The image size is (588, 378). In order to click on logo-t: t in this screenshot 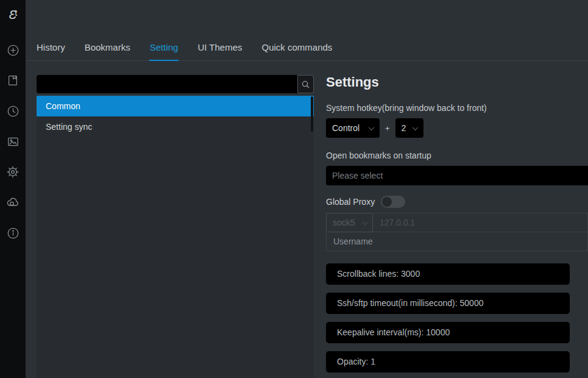, I will do `click(16, 12)`.